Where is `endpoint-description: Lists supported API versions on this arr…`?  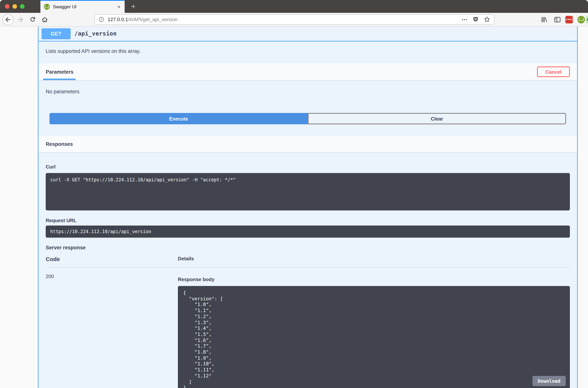
endpoint-description: Lists supported API versions on this arr… is located at coordinates (308, 52).